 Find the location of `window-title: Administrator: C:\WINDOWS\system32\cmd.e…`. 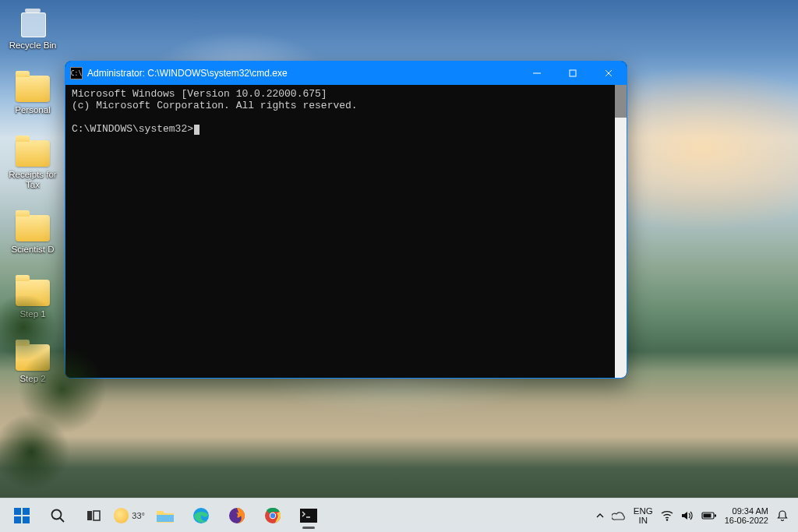

window-title: Administrator: C:\WINDOWS\system32\cmd.e… is located at coordinates (187, 73).